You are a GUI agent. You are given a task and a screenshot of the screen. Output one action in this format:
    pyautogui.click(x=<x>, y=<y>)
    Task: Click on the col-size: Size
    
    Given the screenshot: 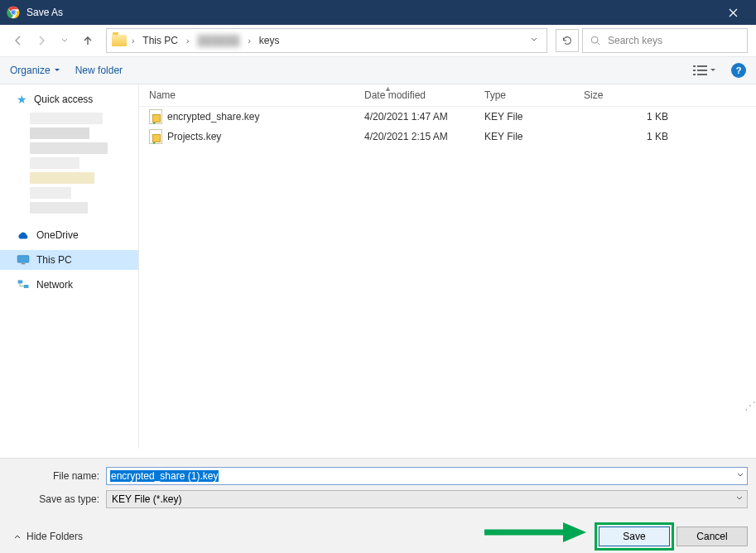 What is the action you would take?
    pyautogui.click(x=633, y=95)
    